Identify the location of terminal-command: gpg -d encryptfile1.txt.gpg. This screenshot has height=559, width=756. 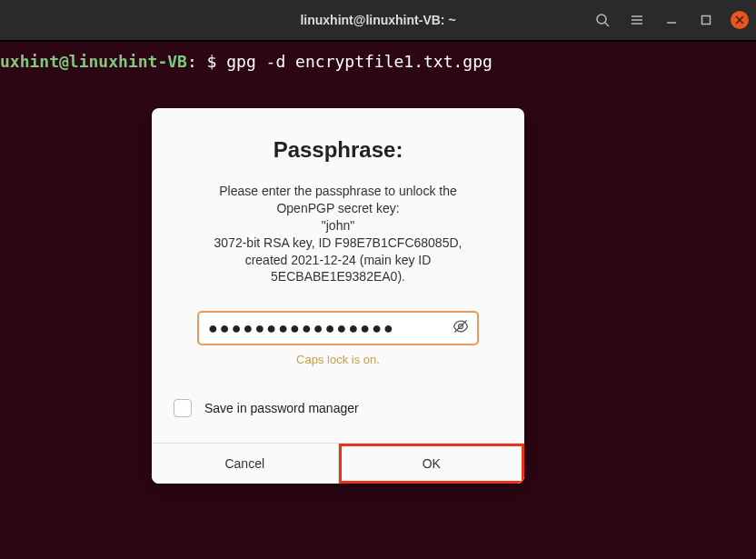
(360, 62).